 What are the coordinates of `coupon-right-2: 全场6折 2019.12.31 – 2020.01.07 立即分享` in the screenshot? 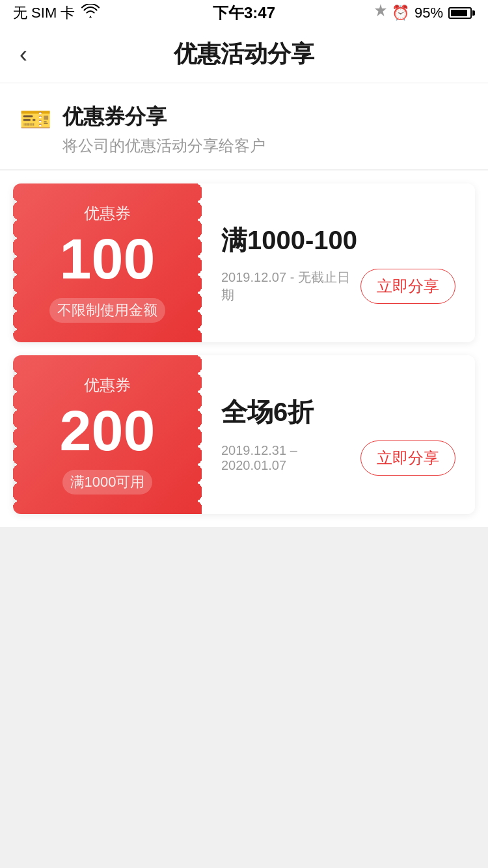 It's located at (338, 435).